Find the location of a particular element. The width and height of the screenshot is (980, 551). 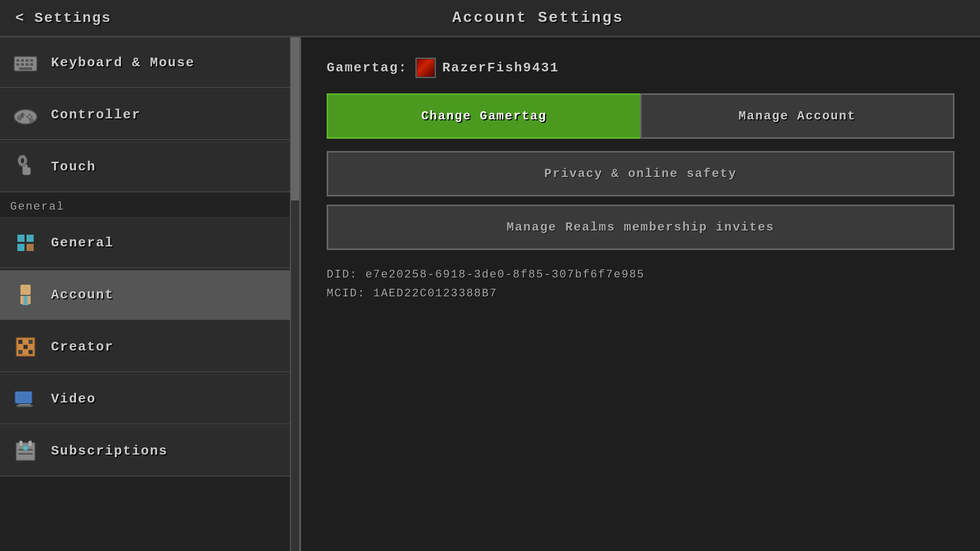

sidebar-item-controller: Controller is located at coordinates (150, 115).